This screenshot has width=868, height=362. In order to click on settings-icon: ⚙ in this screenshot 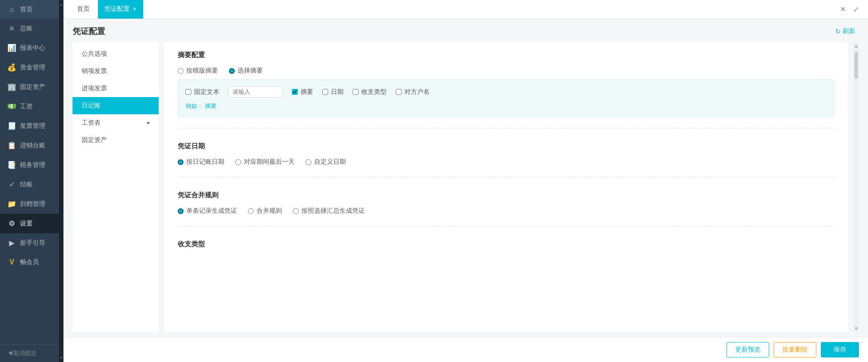, I will do `click(12, 223)`.